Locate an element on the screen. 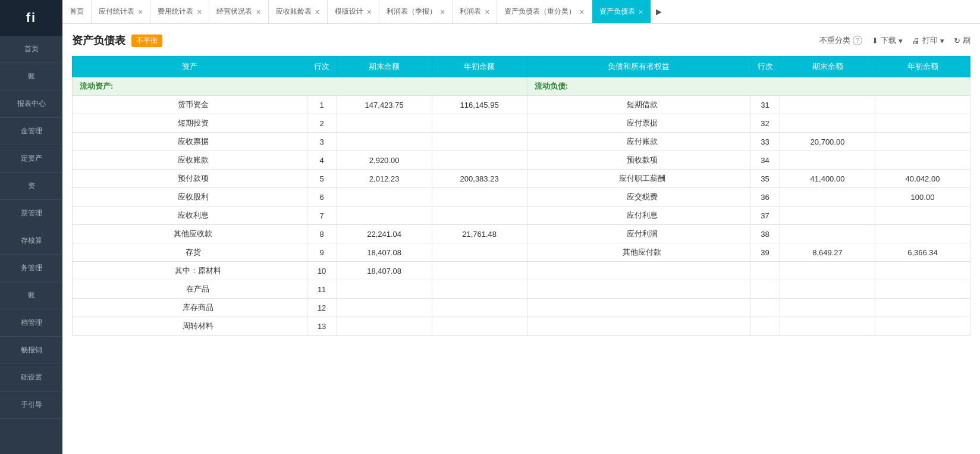 This screenshot has width=980, height=454. cell-right-end is located at coordinates (828, 326).